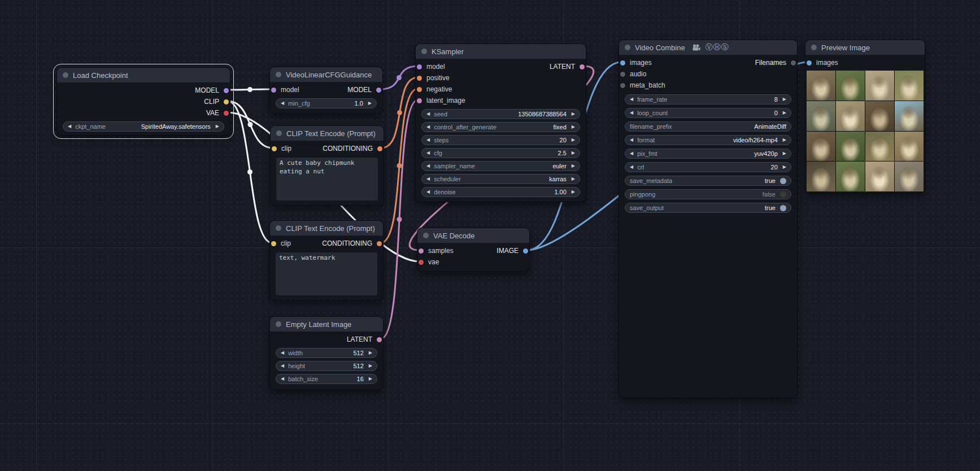 The width and height of the screenshot is (980, 471). What do you see at coordinates (500, 140) in the screenshot?
I see `steps-widget: ◀steps20▶` at bounding box center [500, 140].